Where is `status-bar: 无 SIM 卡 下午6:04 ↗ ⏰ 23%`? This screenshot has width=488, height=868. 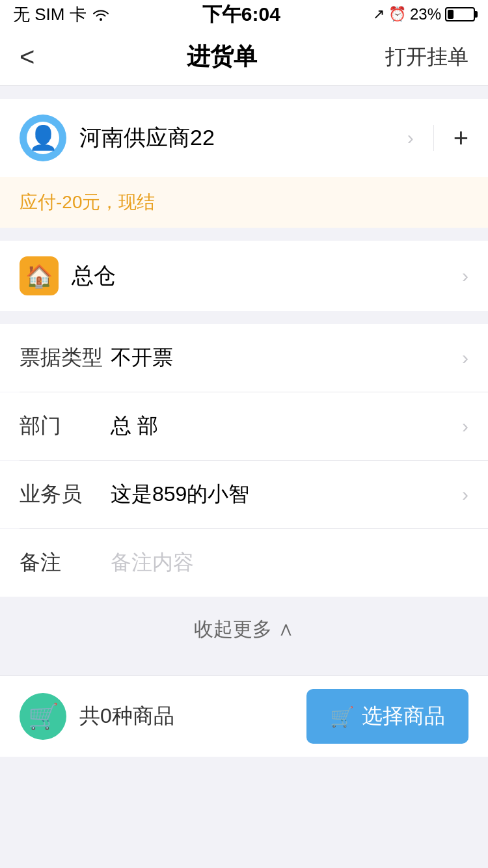
status-bar: 无 SIM 卡 下午6:04 ↗ ⏰ 23% is located at coordinates (244, 14).